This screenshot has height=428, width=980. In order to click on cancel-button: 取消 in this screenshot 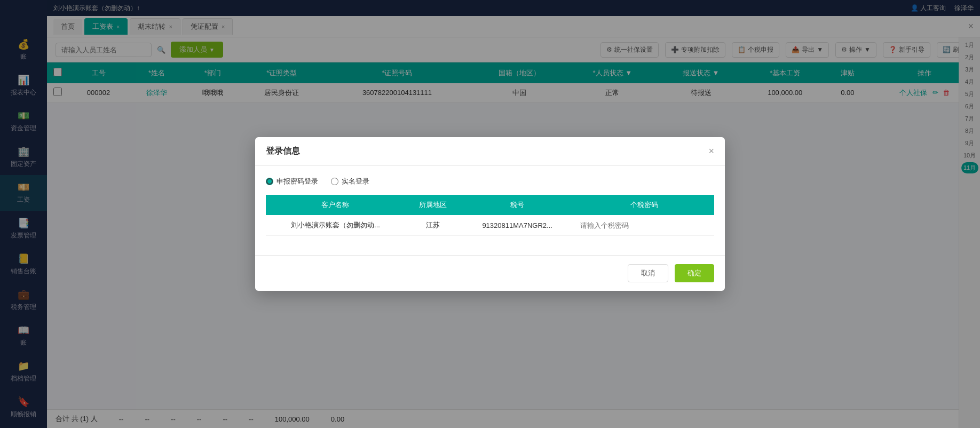, I will do `click(648, 273)`.